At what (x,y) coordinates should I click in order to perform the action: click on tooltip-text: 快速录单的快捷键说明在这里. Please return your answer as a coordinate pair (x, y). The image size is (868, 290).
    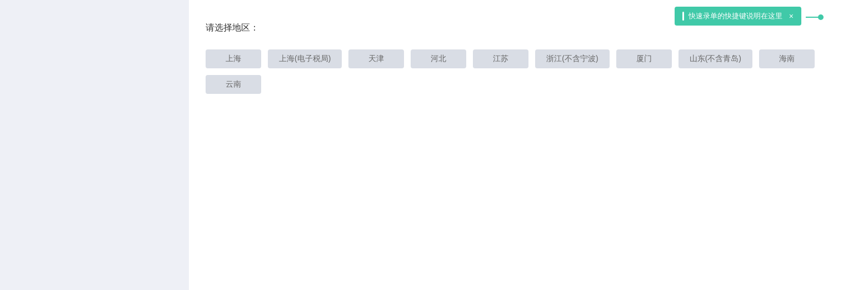
    Looking at the image, I should click on (736, 16).